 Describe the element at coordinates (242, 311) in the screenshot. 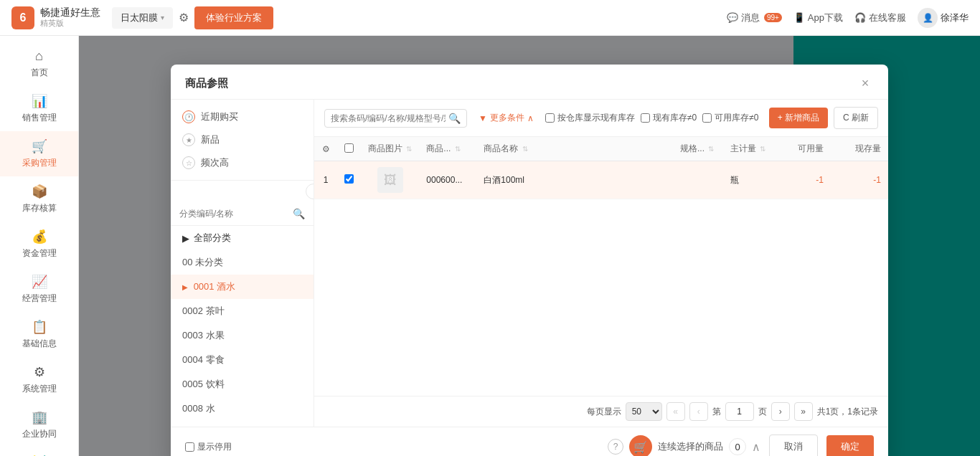

I see `cat-item-0002: 0002 茶叶` at that location.